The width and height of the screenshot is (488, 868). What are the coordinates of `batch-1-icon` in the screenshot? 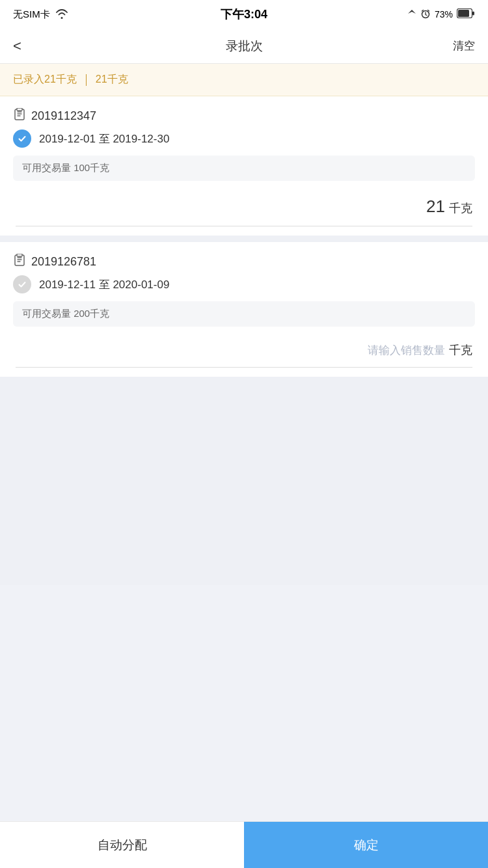 It's located at (20, 116).